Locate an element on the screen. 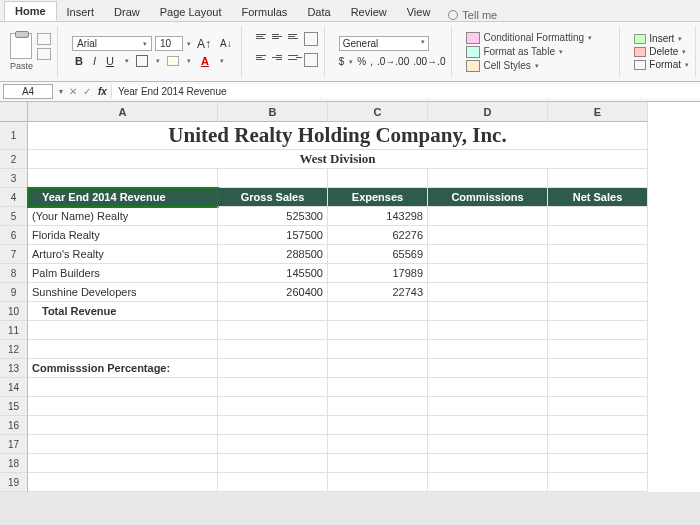 The height and width of the screenshot is (525, 700). merge-button is located at coordinates (311, 60).